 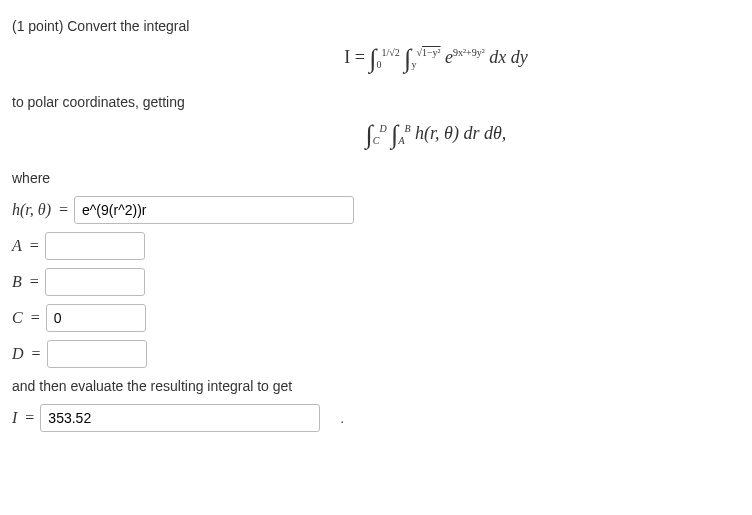 I want to click on c-input, so click(x=96, y=318).